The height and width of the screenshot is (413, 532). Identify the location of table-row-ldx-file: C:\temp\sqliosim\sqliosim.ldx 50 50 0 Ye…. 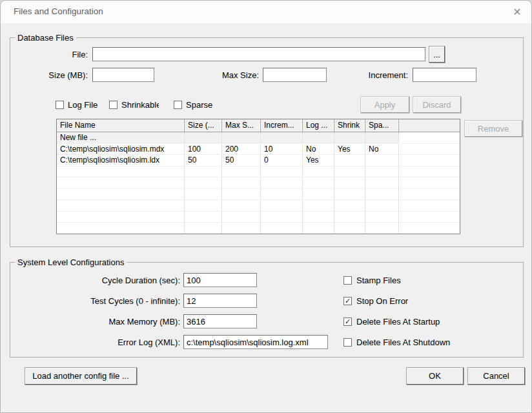
(258, 161).